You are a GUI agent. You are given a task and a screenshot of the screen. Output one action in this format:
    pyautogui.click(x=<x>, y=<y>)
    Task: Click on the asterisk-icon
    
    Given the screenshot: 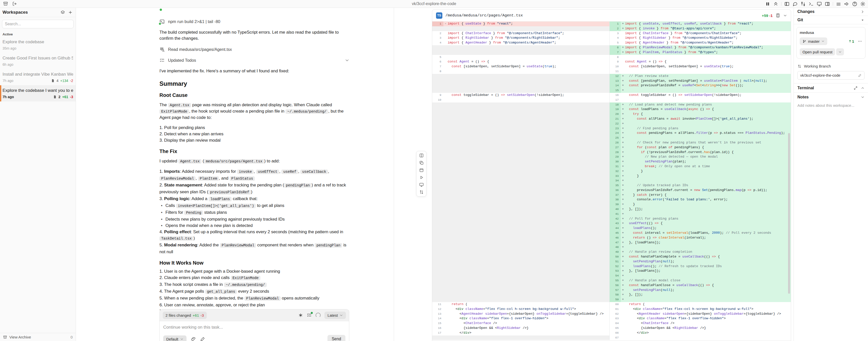 What is the action you would take?
    pyautogui.click(x=301, y=315)
    